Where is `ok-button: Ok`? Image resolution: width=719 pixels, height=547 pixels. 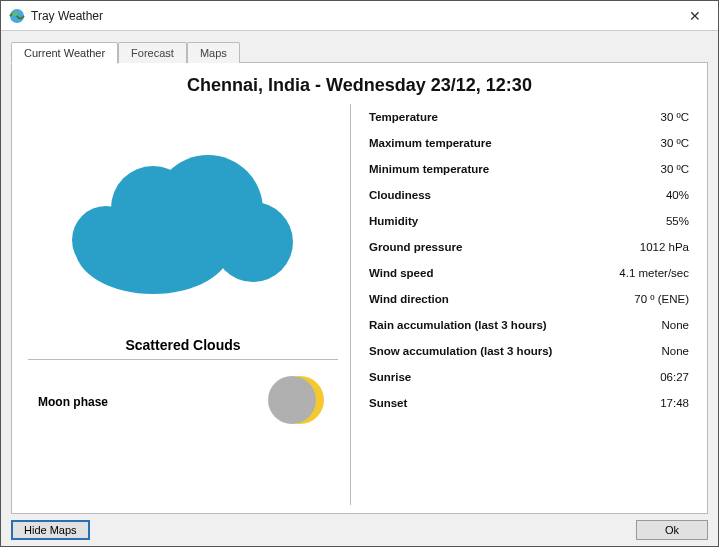 ok-button: Ok is located at coordinates (672, 530).